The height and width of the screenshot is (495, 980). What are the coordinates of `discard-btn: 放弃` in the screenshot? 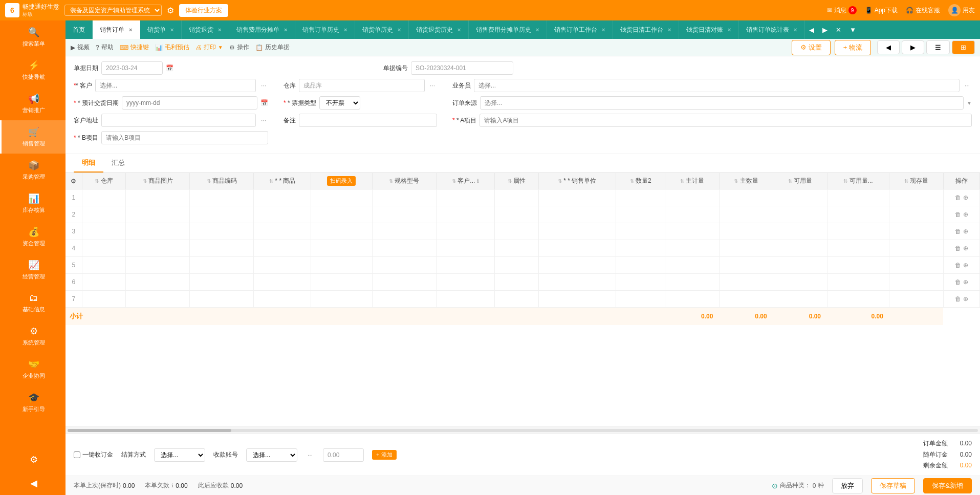 It's located at (847, 486).